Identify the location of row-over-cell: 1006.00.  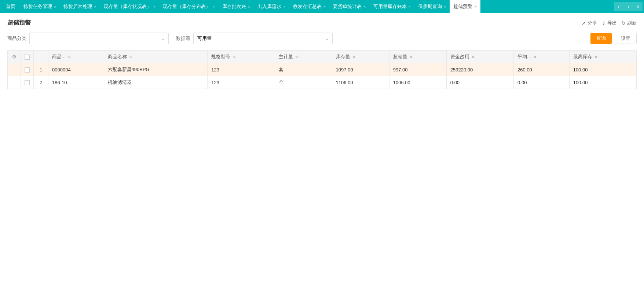
(418, 83).